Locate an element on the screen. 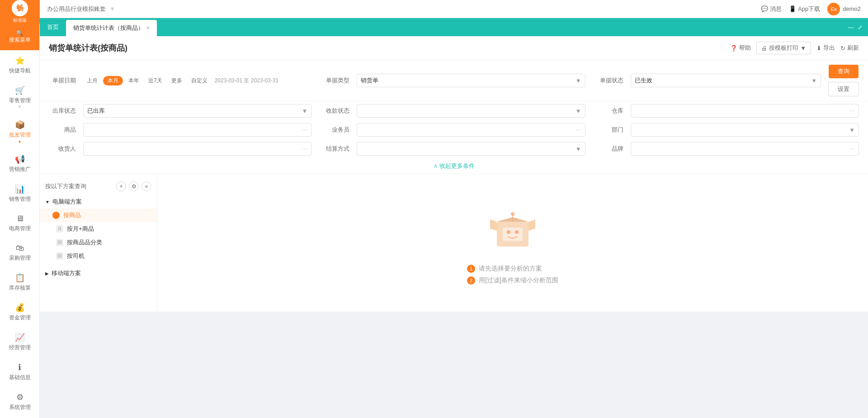 This screenshot has height=418, width=868. warehouse-input: ··· is located at coordinates (745, 111).